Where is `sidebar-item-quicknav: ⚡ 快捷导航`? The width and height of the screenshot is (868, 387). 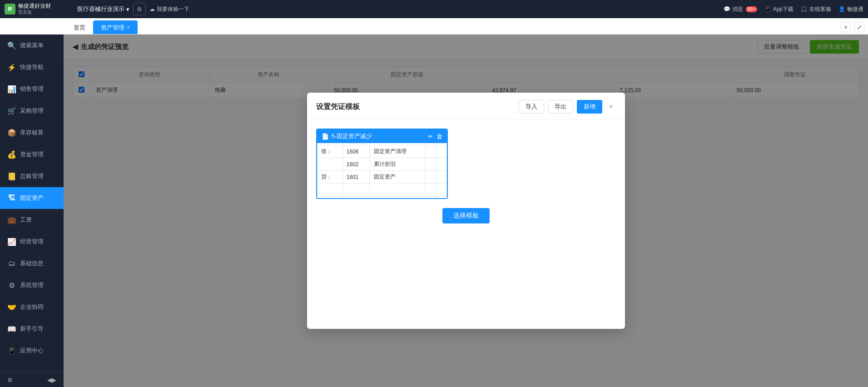
sidebar-item-quicknav: ⚡ 快捷导航 is located at coordinates (32, 67).